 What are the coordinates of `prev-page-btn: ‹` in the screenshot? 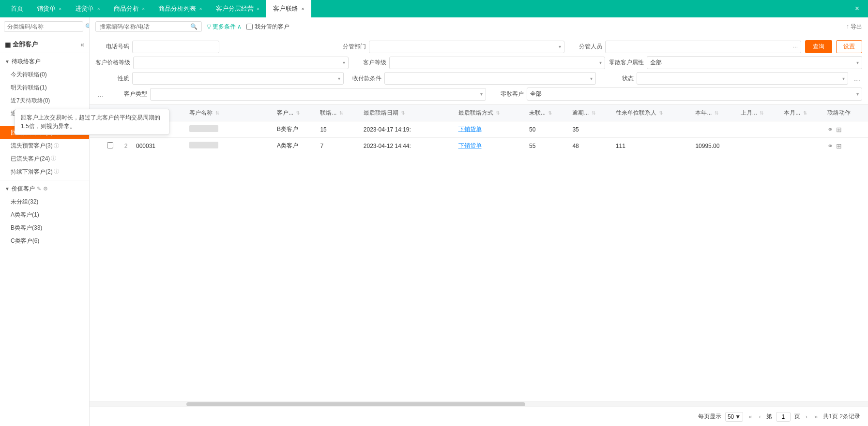 It's located at (760, 417).